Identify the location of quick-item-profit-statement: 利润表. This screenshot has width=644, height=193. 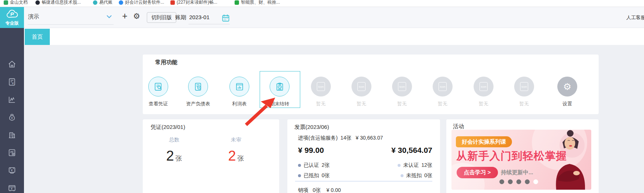
(239, 92).